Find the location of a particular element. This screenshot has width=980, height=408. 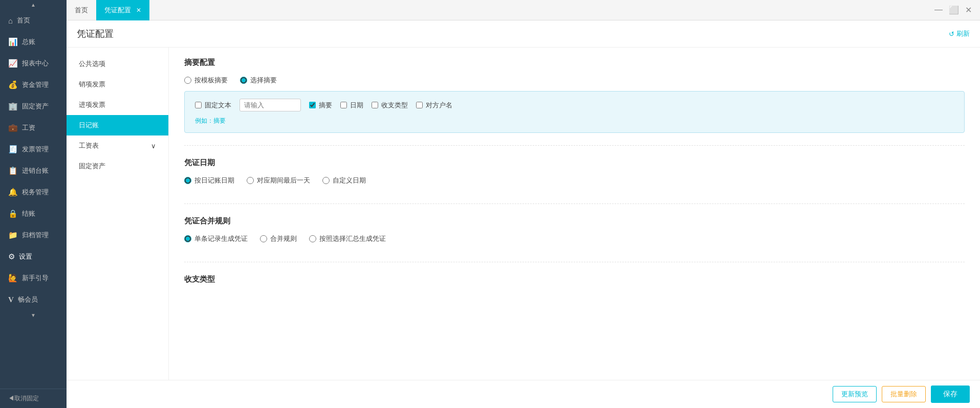

sidebar-item-member: V 畅会员 is located at coordinates (33, 300).